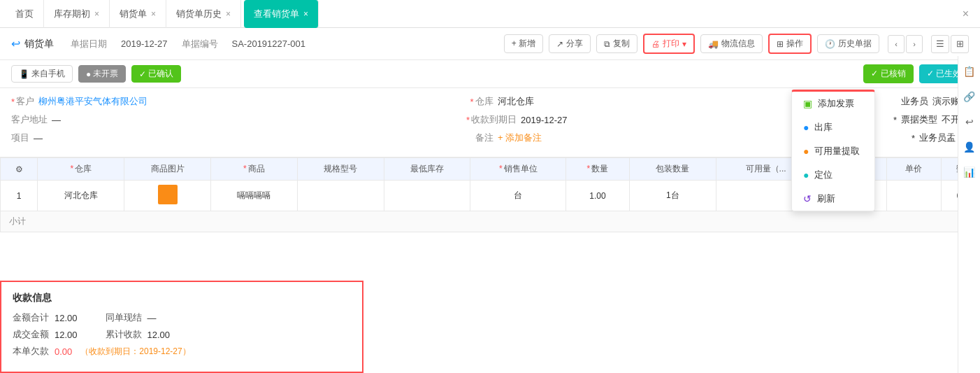 This screenshot has height=373, width=980. What do you see at coordinates (31, 335) in the screenshot?
I see `deal-amount-label: 成交金额` at bounding box center [31, 335].